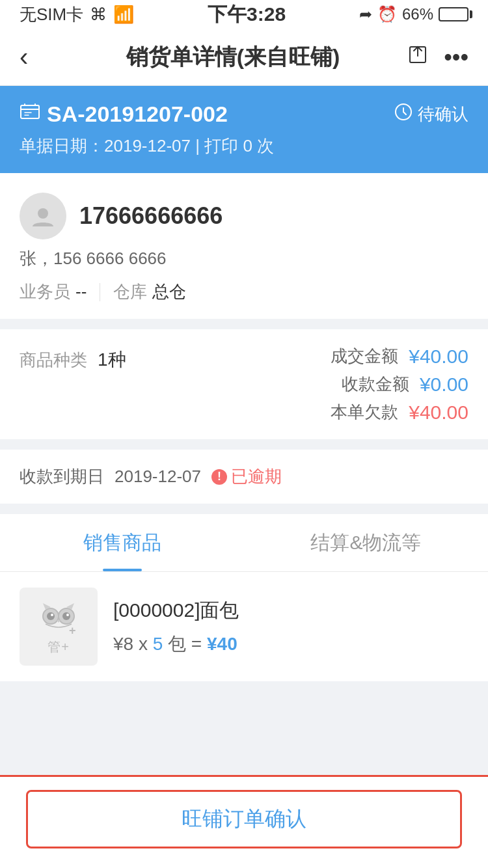 The image size is (488, 868). Describe the element at coordinates (112, 360) in the screenshot. I see `product-types-value: 1种` at that location.